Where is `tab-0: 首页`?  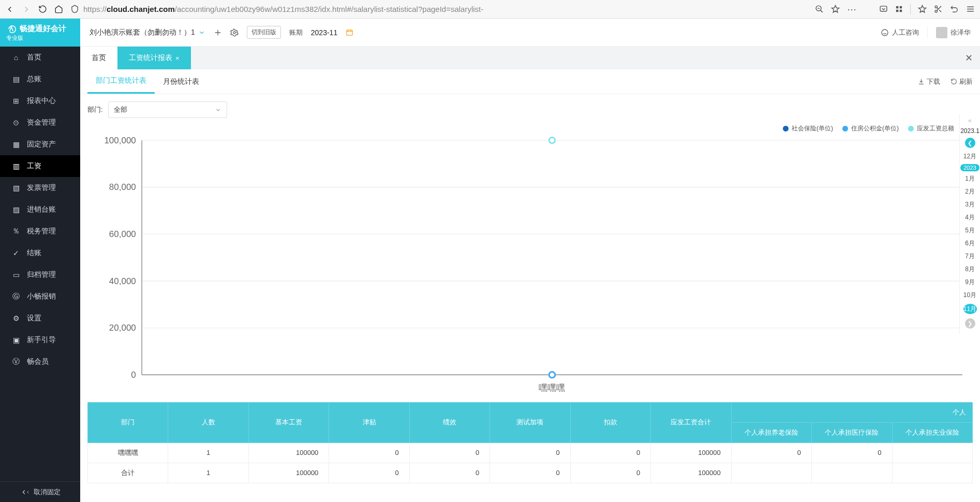
tab-0: 首页 is located at coordinates (99, 58).